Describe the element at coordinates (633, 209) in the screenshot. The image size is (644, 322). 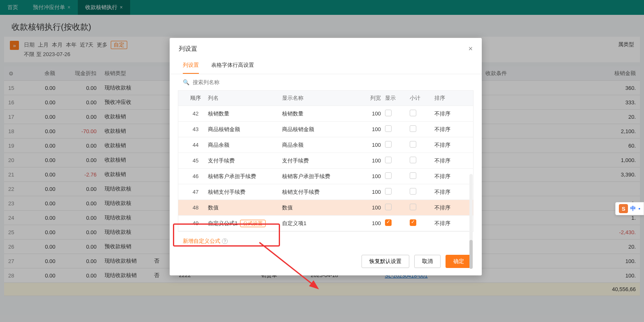
I see `ime-lang-indicator: 中` at that location.